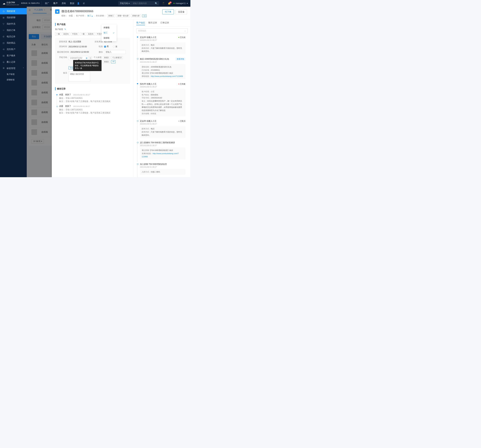  I want to click on wechat-icon: ▣, so click(57, 12).